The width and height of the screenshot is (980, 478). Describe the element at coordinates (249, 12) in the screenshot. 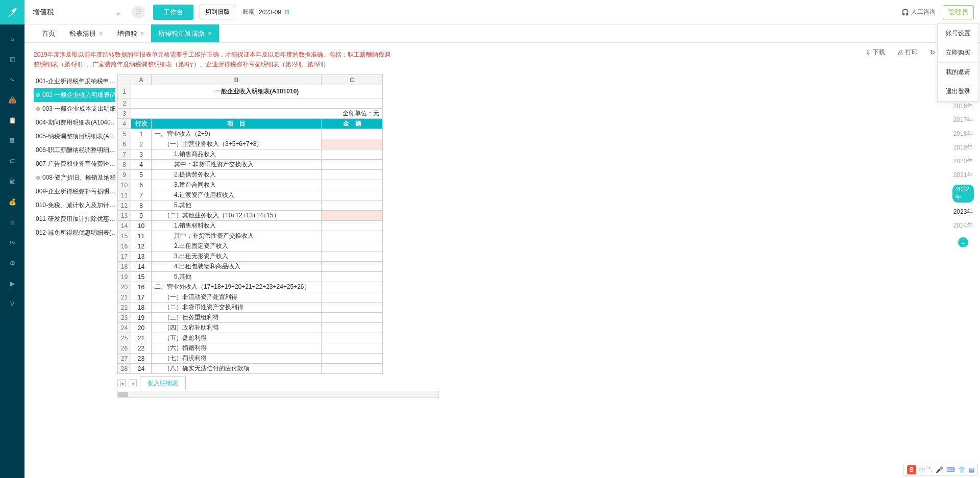

I see `period-label: 账期` at that location.